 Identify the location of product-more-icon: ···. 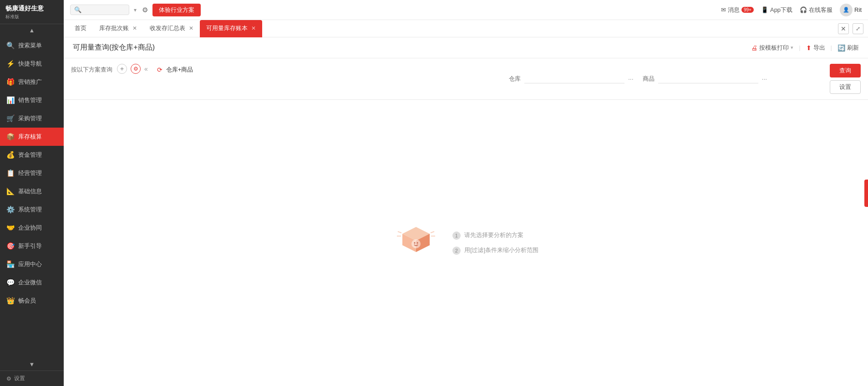
(765, 79).